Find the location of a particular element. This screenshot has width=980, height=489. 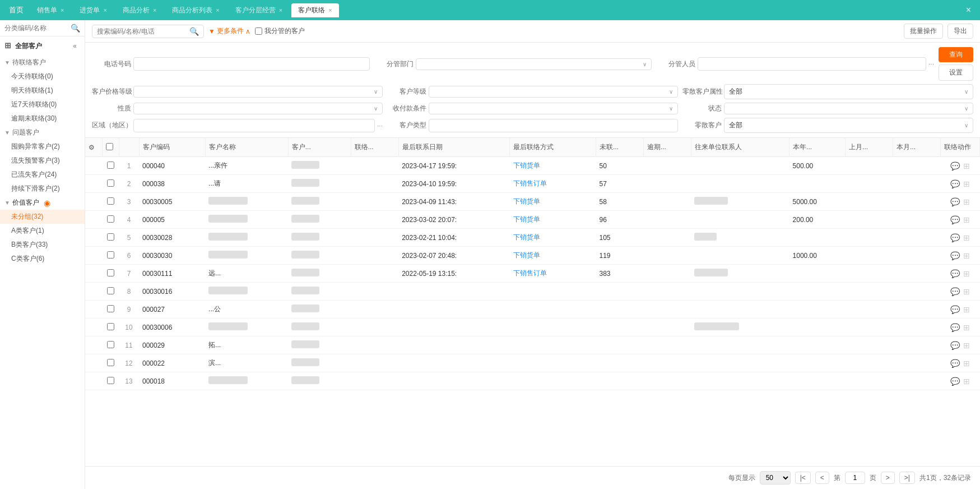

sidebar-collapse-btn: « is located at coordinates (75, 46).